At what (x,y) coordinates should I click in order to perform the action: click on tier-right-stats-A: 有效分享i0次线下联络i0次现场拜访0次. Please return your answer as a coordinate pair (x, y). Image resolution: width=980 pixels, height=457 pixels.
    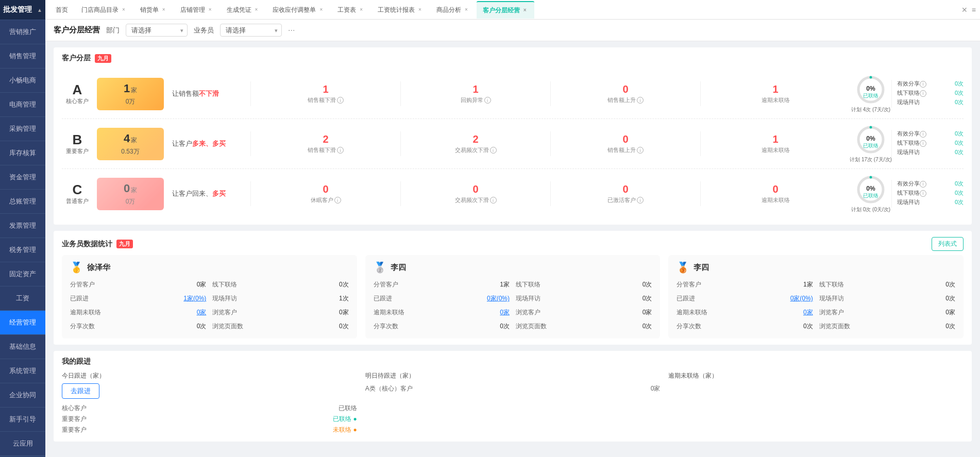
    Looking at the image, I should click on (927, 94).